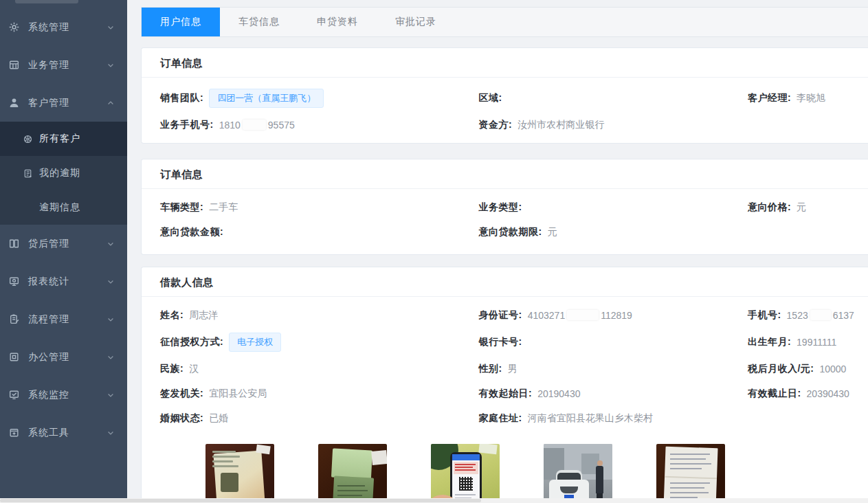  I want to click on sidebar-item-label: 系统监控, so click(49, 395).